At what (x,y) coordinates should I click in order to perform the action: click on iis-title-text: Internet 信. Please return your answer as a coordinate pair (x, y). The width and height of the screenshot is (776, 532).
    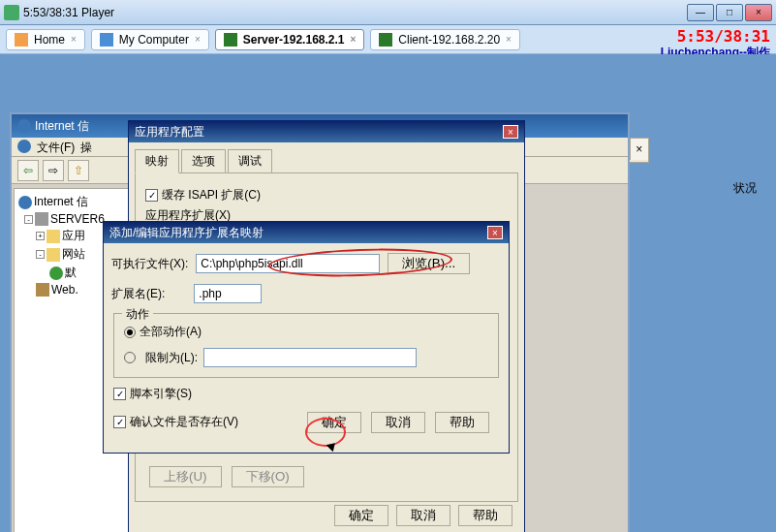
    Looking at the image, I should click on (62, 126).